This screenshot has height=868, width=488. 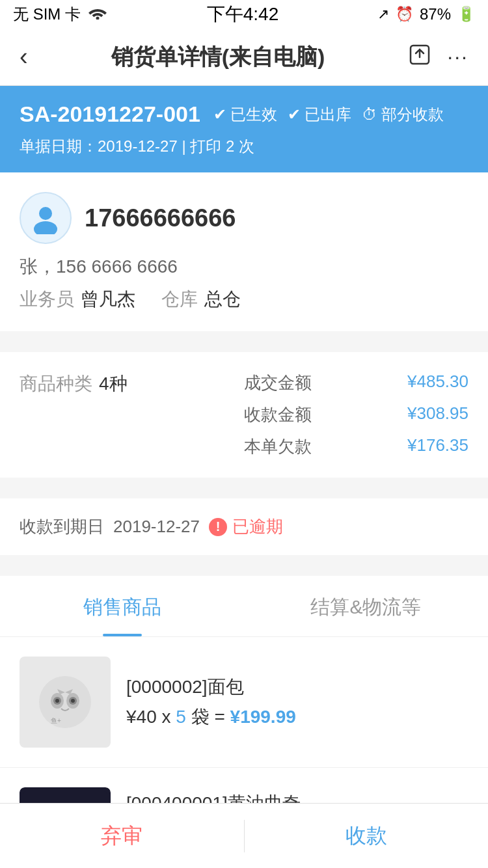 What do you see at coordinates (383, 14) in the screenshot?
I see `location-icon: ↗` at bounding box center [383, 14].